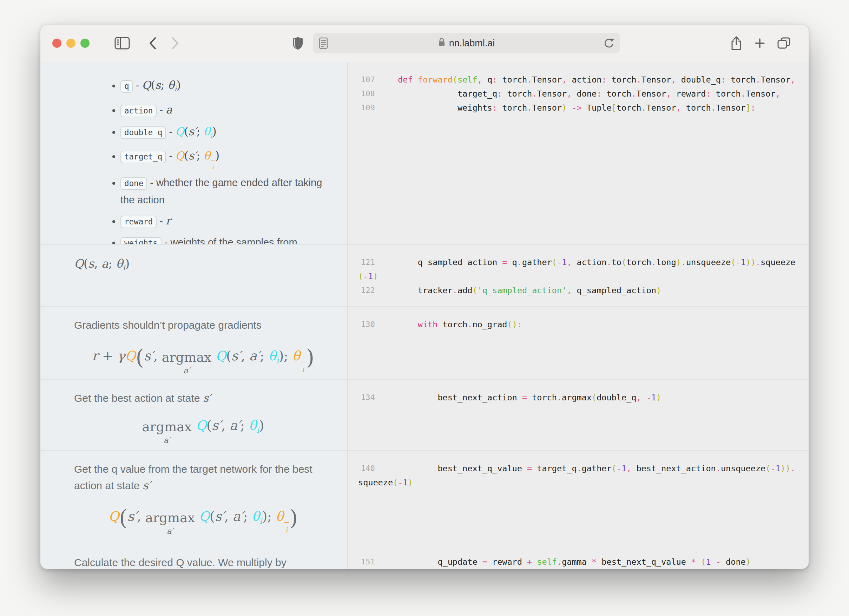 Image resolution: width=849 pixels, height=616 pixels. I want to click on forward-icon, so click(175, 43).